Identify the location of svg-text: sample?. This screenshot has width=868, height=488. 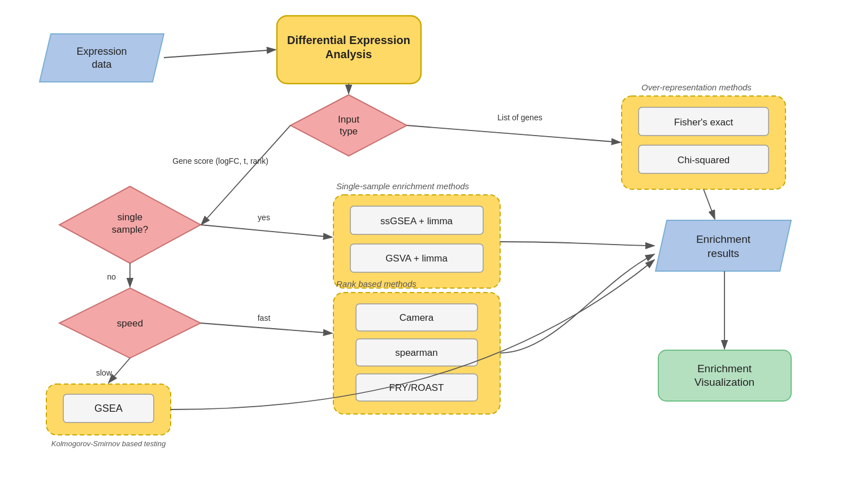
(130, 229).